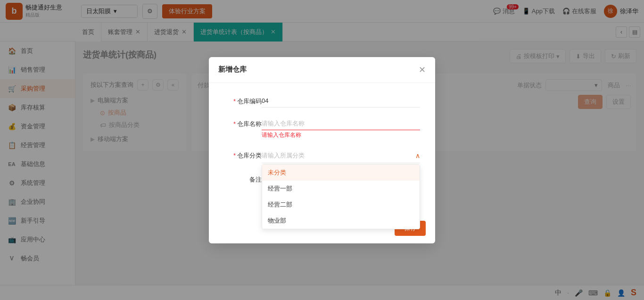  What do you see at coordinates (341, 101) in the screenshot?
I see `code-input` at bounding box center [341, 101].